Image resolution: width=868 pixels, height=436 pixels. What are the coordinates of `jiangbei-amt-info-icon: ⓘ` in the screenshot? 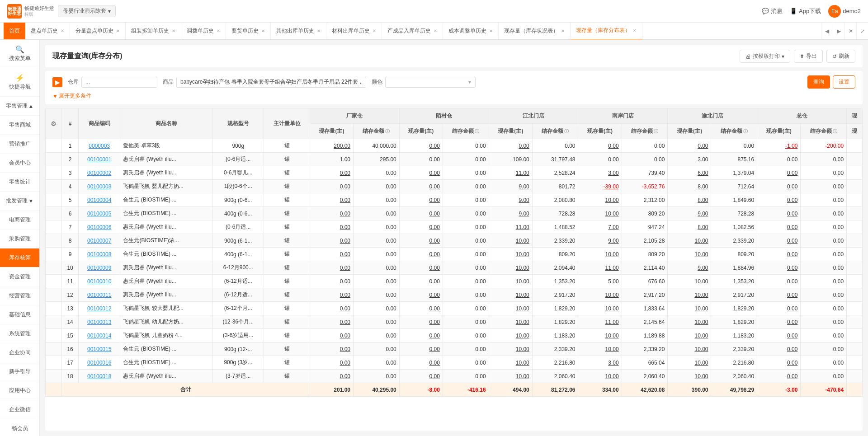 It's located at (566, 131).